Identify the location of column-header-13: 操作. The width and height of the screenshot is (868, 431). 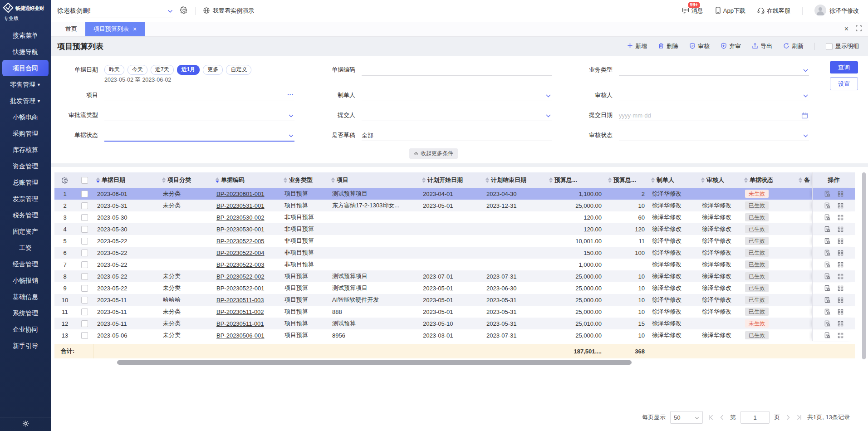
(834, 180).